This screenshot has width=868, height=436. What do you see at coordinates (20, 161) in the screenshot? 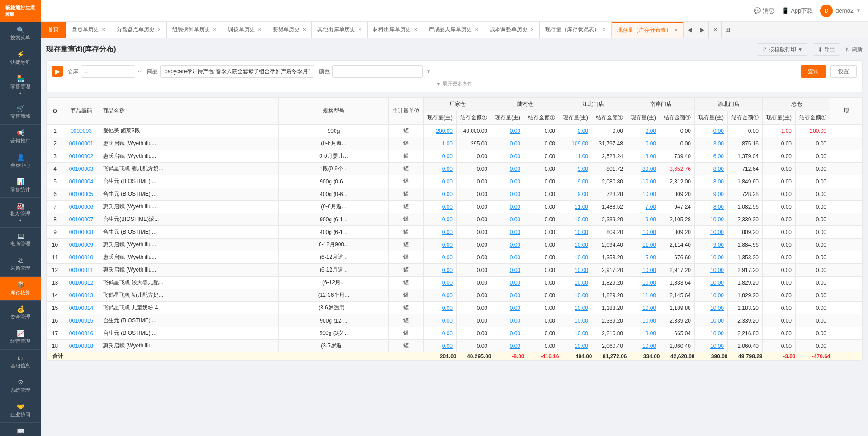
I see `sidebar-item-member: 👤 会员中心` at bounding box center [20, 161].